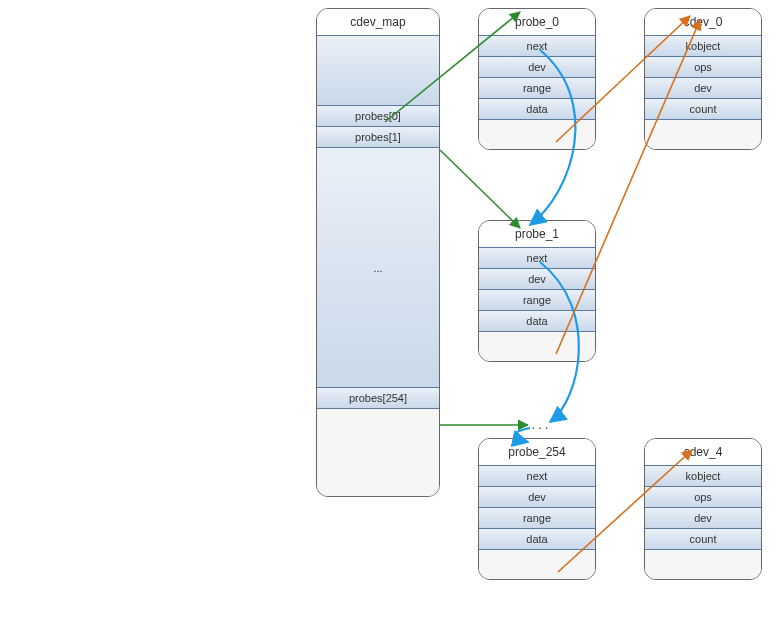  Describe the element at coordinates (537, 134) in the screenshot. I see `probe-0-blank` at that location.